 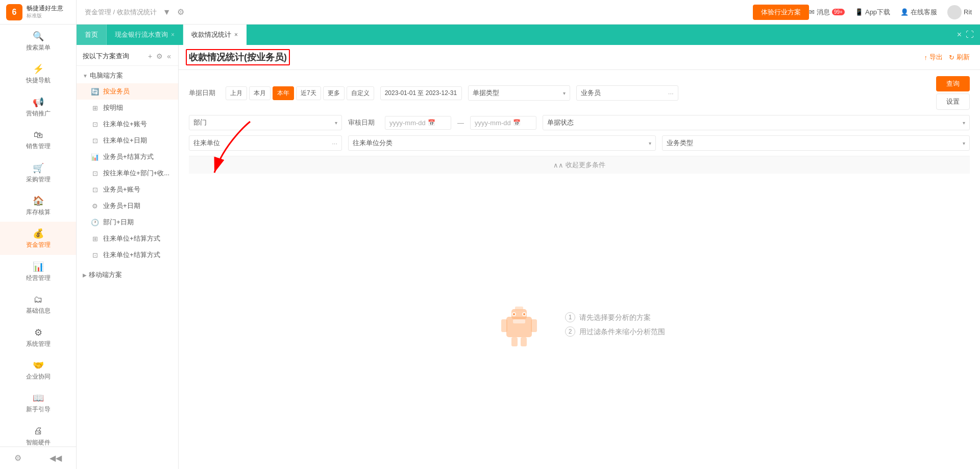 I want to click on sidebar-item-guide: 📖 新手引导, so click(x=38, y=403).